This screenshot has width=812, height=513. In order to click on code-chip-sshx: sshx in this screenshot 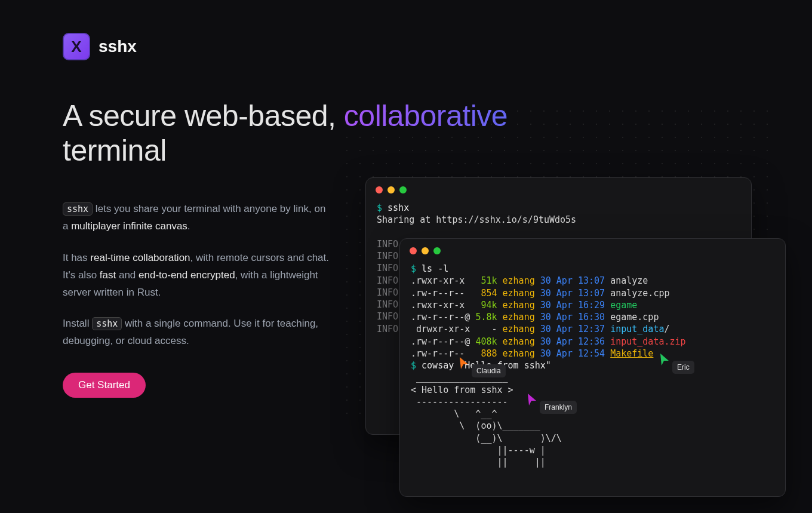, I will do `click(78, 209)`.